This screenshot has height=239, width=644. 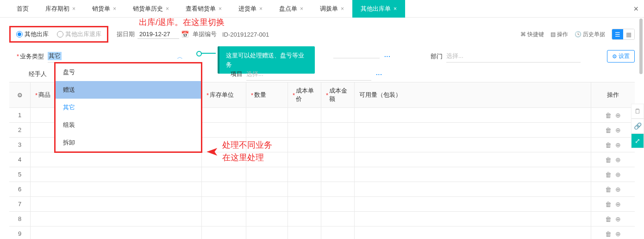 What do you see at coordinates (128, 90) in the screenshot?
I see `option-zengsong: 赠送` at bounding box center [128, 90].